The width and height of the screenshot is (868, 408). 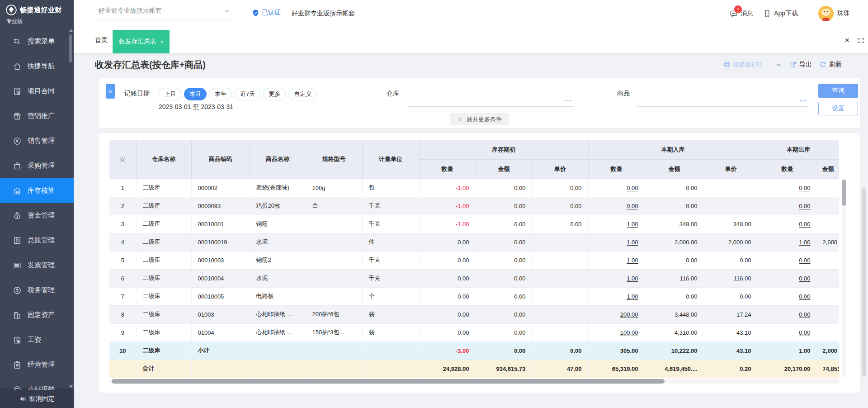 I want to click on cell-in-qty: 200.00, so click(x=617, y=314).